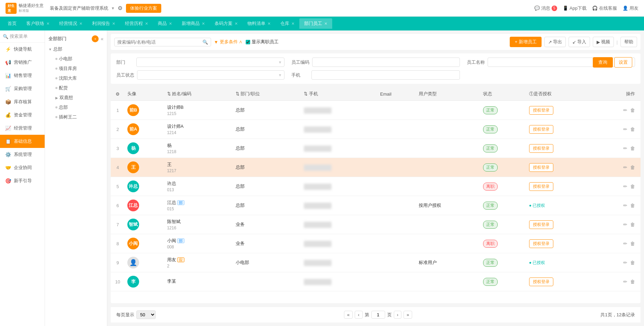 Image resolution: width=644 pixels, height=326 pixels. Describe the element at coordinates (22, 62) in the screenshot. I see `sidebar-item-marketing: 📢 营销推广` at that location.